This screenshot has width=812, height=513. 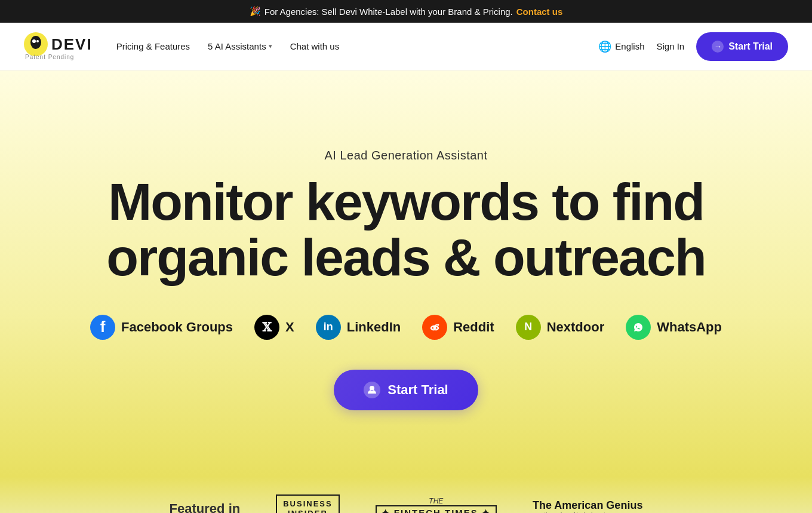 What do you see at coordinates (418, 390) in the screenshot?
I see `hero-cta-label: Start Trial` at bounding box center [418, 390].